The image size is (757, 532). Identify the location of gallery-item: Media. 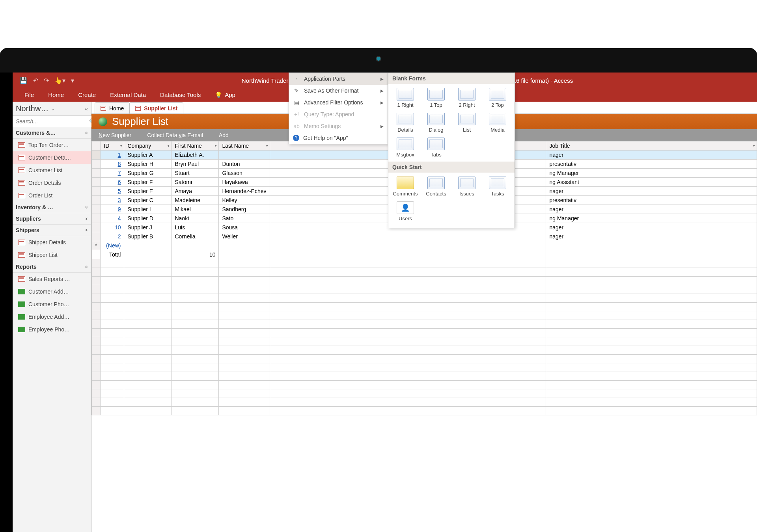
(498, 124).